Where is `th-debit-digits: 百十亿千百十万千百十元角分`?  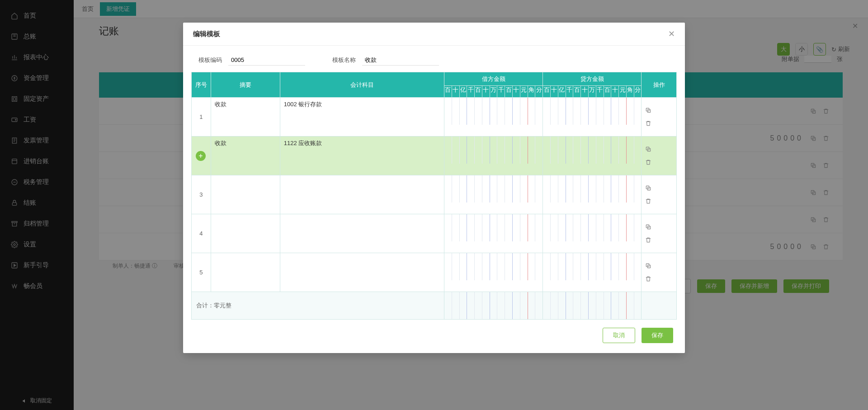
th-debit-digits: 百十亿千百十万千百十元角分 is located at coordinates (493, 92).